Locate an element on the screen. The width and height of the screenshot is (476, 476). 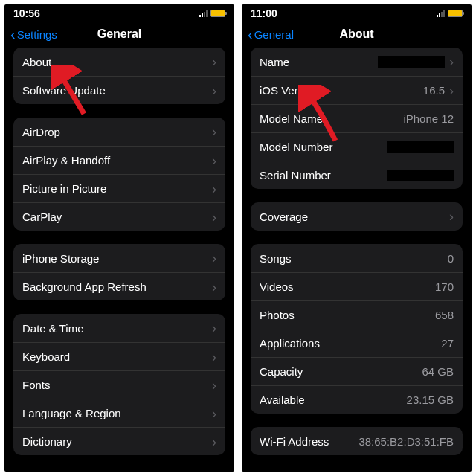
row-label: Coverage is located at coordinates (284, 217).